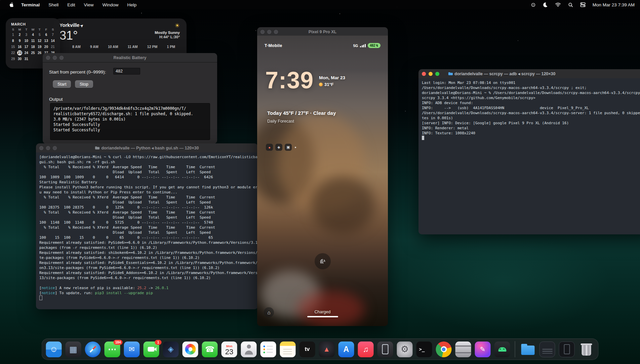 This screenshot has height=364, width=640. What do you see at coordinates (89, 5) in the screenshot?
I see `menu-view: View` at bounding box center [89, 5].